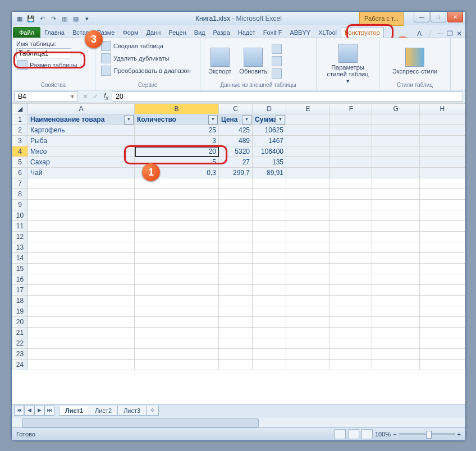 The image size is (476, 451). Describe the element at coordinates (367, 434) in the screenshot. I see `view-break-button` at that location.